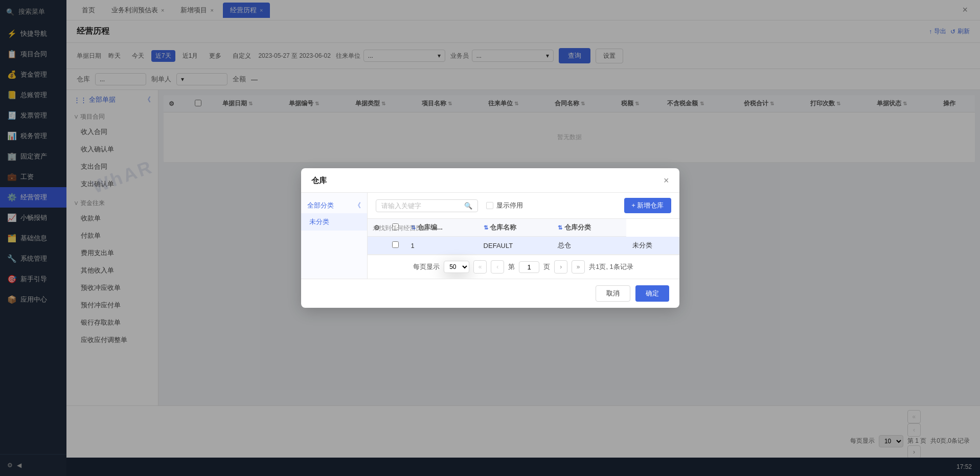 This screenshot has width=980, height=476. I want to click on add-warehouse-button: + 新增仓库, so click(647, 206).